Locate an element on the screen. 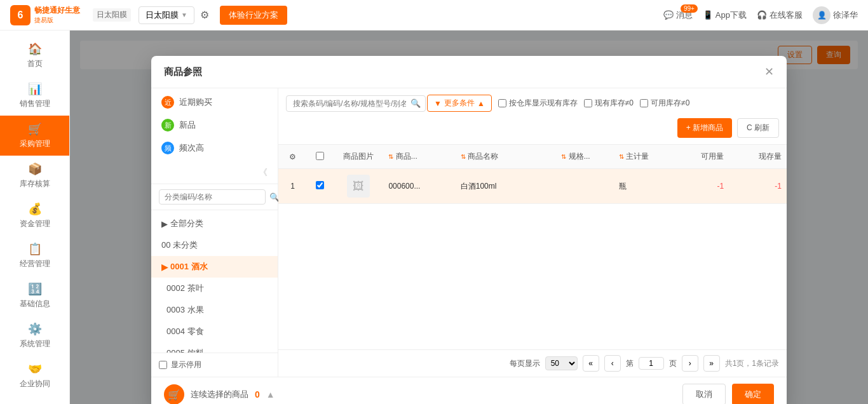  category-item-0001: ▶ 0001 酒水 is located at coordinates (215, 267).